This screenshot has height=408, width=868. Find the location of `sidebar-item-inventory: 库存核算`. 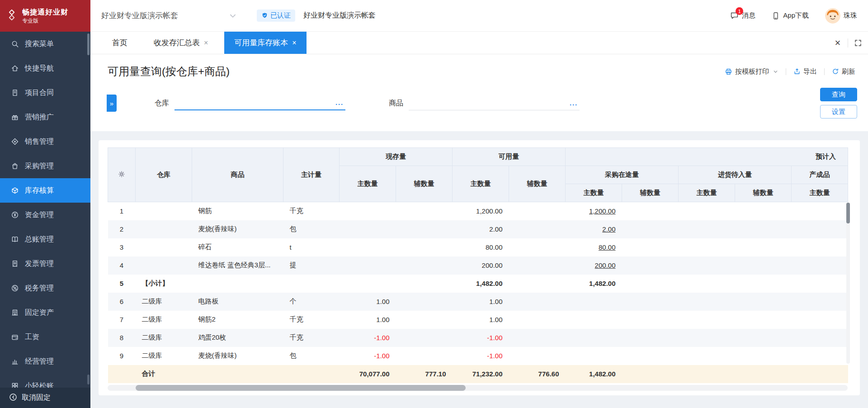

sidebar-item-inventory: 库存核算 is located at coordinates (45, 190).